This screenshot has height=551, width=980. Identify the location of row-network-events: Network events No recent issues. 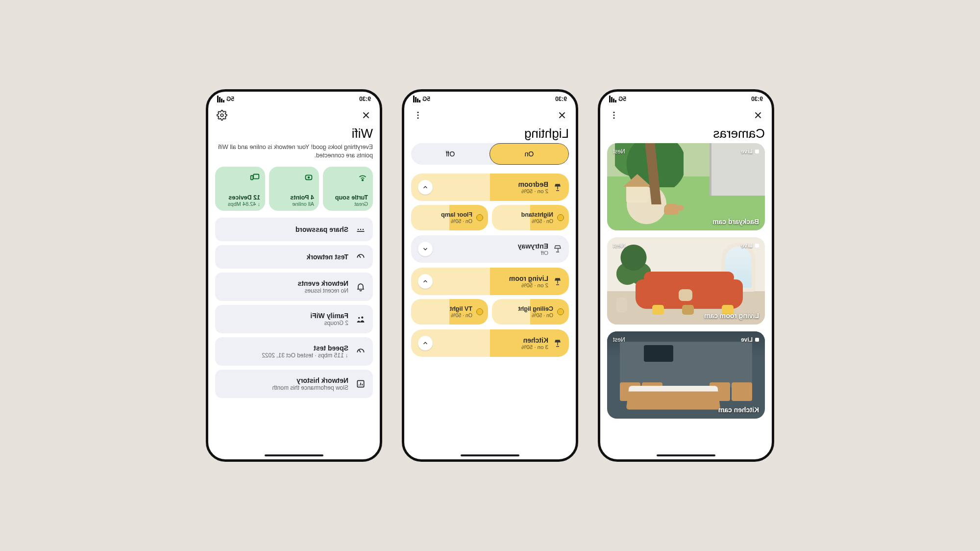
(294, 287).